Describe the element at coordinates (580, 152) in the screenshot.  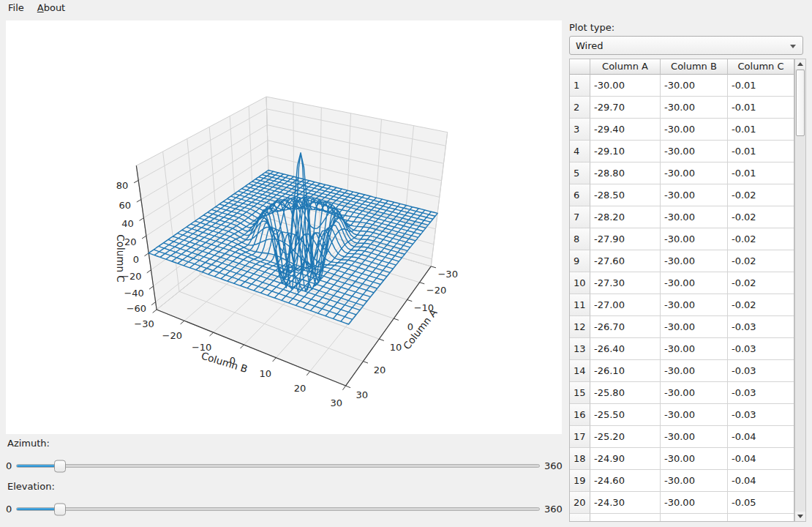
I see `row-number: 4` at that location.